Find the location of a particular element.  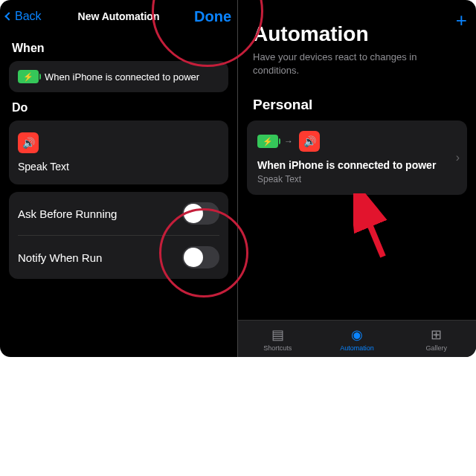

back-label: Back is located at coordinates (28, 16).